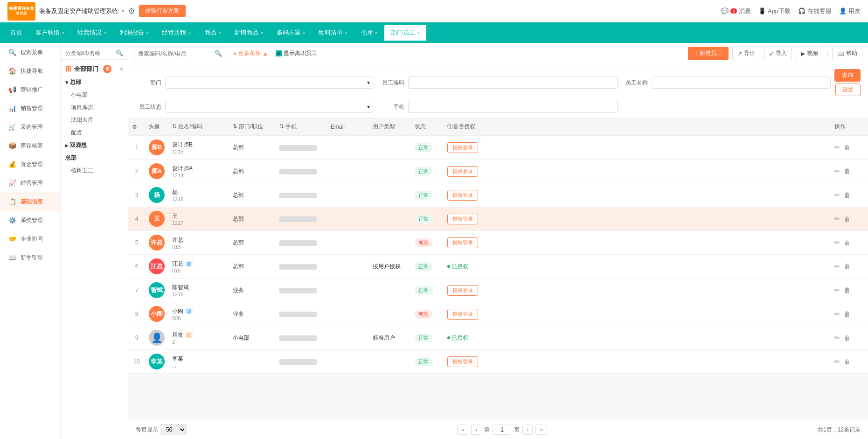 The width and height of the screenshot is (868, 439). I want to click on empcode-filter-input, so click(513, 83).